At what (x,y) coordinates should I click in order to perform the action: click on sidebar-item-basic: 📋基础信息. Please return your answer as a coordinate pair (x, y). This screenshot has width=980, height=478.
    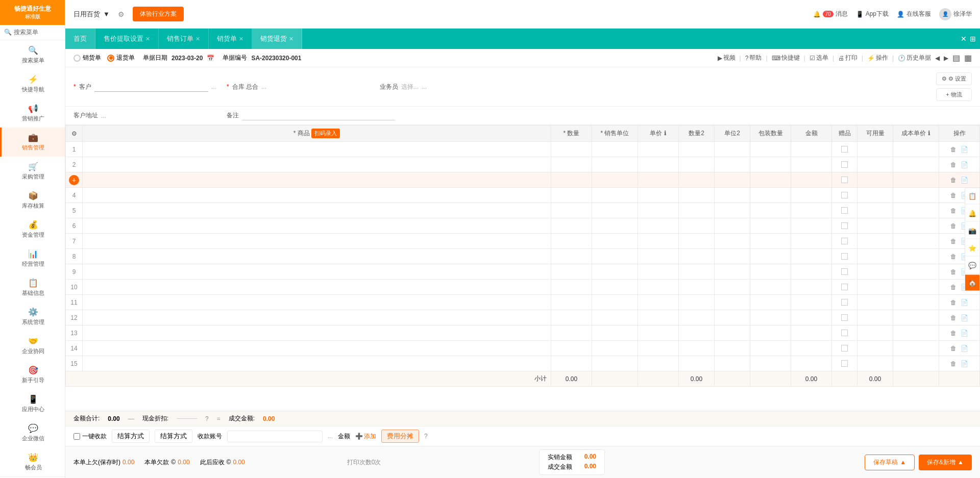
    Looking at the image, I should click on (33, 288).